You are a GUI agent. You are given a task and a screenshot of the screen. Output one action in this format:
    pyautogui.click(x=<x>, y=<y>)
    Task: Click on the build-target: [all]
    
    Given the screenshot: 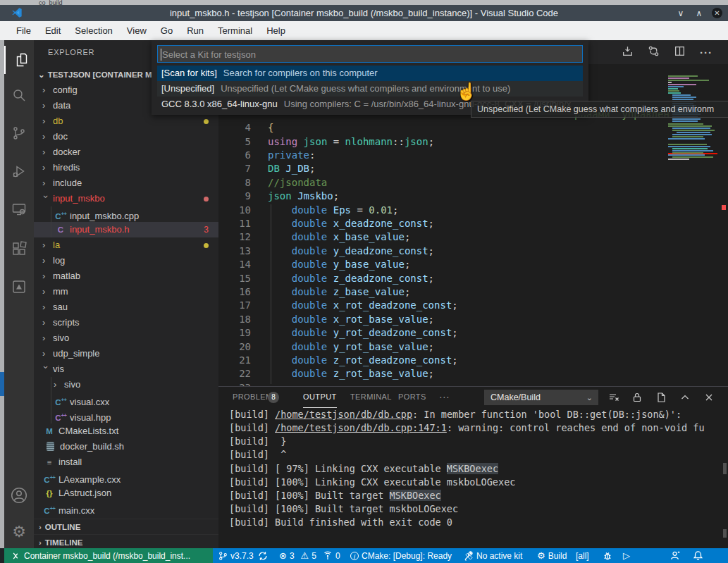 What is the action you would take?
    pyautogui.click(x=582, y=555)
    